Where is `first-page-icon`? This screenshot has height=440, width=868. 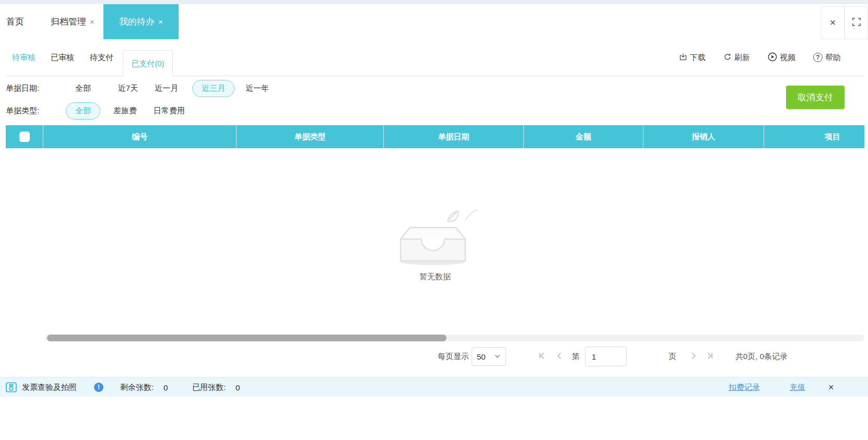 first-page-icon is located at coordinates (542, 356).